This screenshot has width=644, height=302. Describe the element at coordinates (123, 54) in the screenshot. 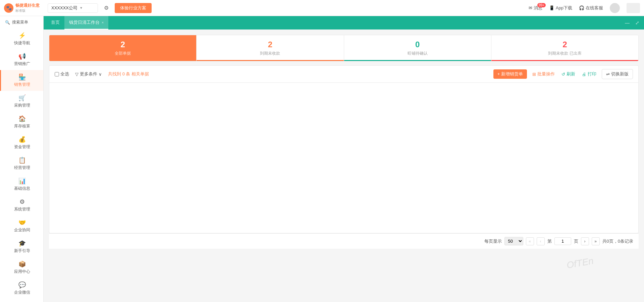

I see `stat-label-all: 全部单据` at that location.